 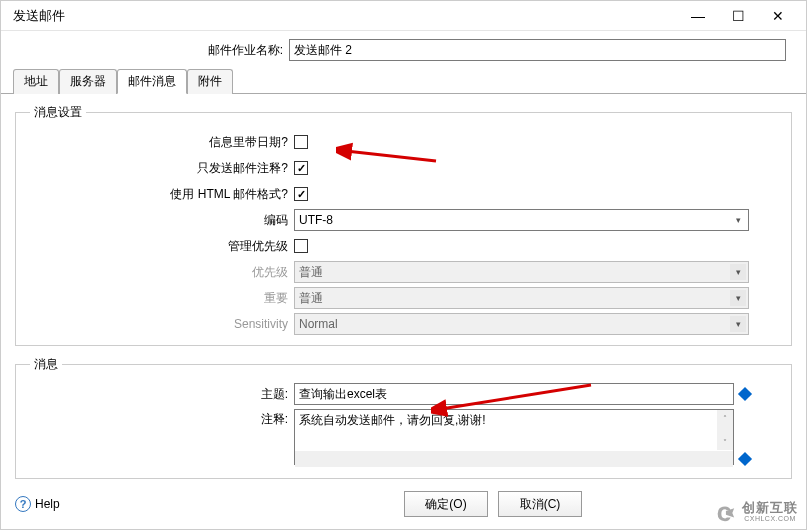 What do you see at coordinates (46, 364) in the screenshot?
I see `message-legend: 消息` at bounding box center [46, 364].